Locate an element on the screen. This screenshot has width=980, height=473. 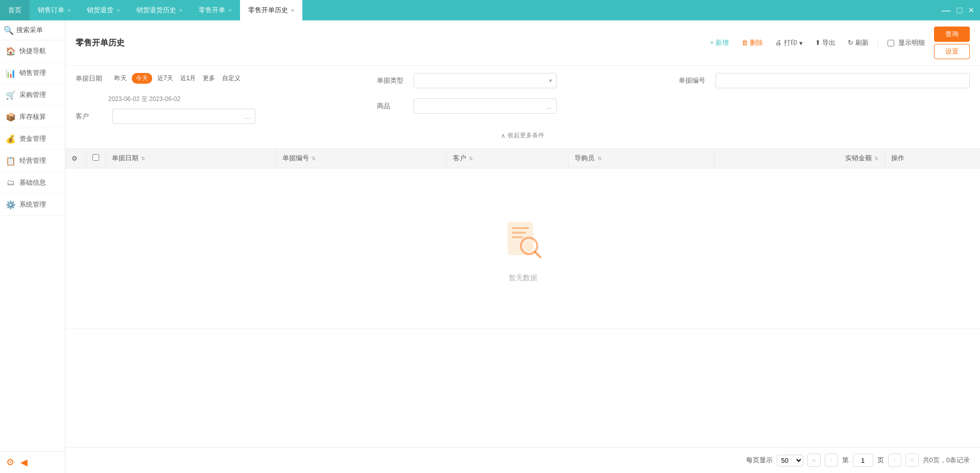
print-label: 🖨 打印 is located at coordinates (786, 43).